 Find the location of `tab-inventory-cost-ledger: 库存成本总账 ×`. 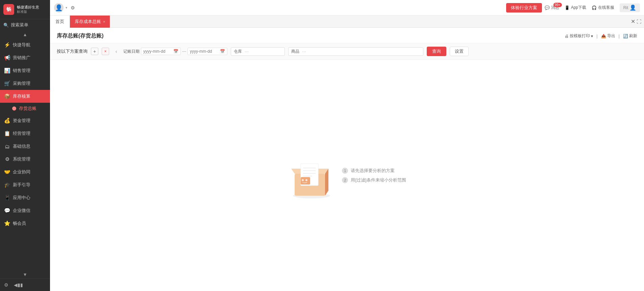

tab-inventory-cost-ledger: 库存成本总账 × is located at coordinates (90, 22).